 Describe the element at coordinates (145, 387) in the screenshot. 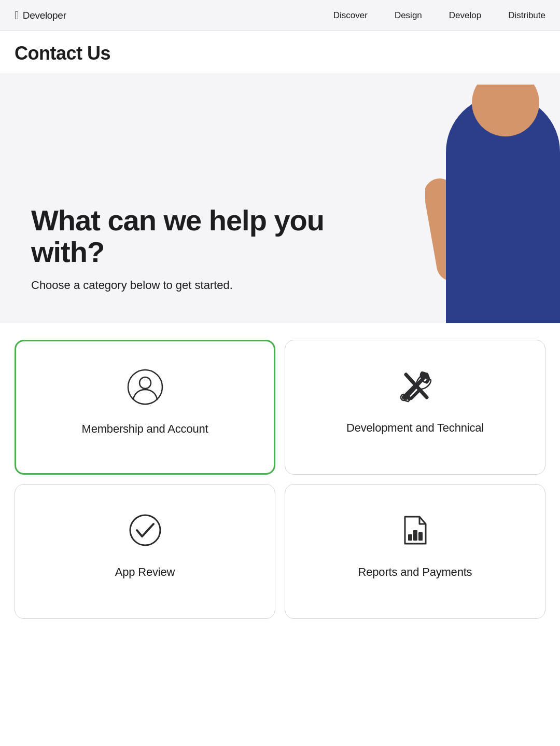

I see `membership-icon-wrap` at that location.